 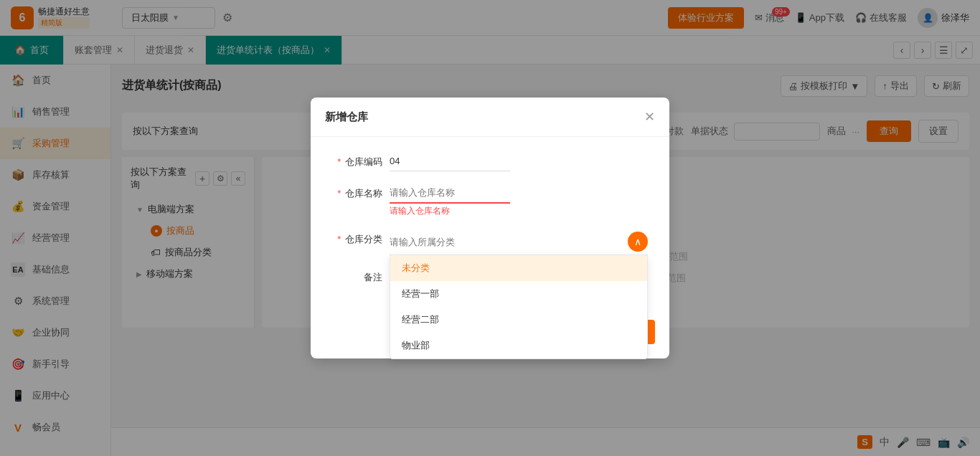 What do you see at coordinates (490, 161) in the screenshot?
I see `code-row: * 仓库编码` at bounding box center [490, 161].